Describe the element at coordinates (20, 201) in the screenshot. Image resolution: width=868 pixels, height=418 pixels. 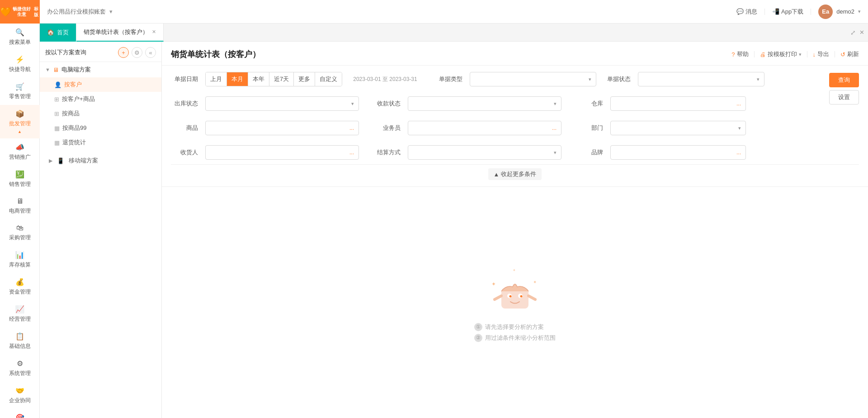
I see `ecommerce-icon: 🖥` at that location.